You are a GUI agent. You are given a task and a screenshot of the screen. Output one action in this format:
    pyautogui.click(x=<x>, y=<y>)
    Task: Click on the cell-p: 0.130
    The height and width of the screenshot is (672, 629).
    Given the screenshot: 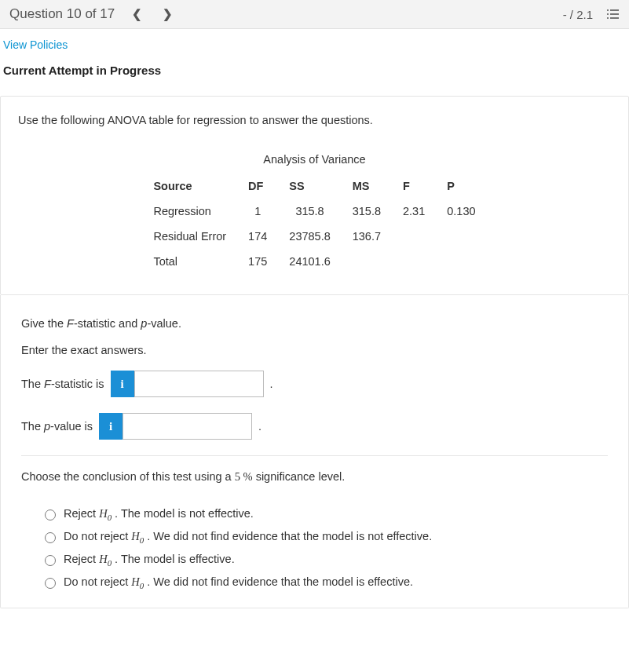 What is the action you would take?
    pyautogui.click(x=461, y=211)
    